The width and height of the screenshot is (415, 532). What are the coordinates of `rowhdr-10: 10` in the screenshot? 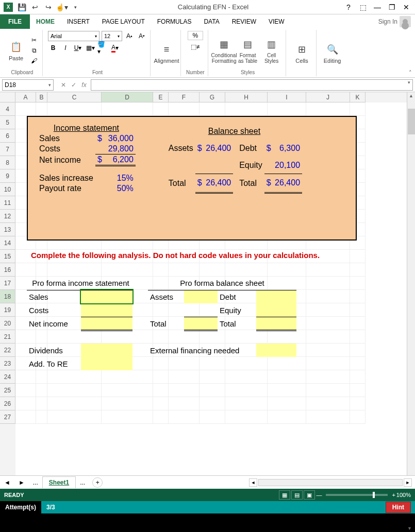 It's located at (8, 190).